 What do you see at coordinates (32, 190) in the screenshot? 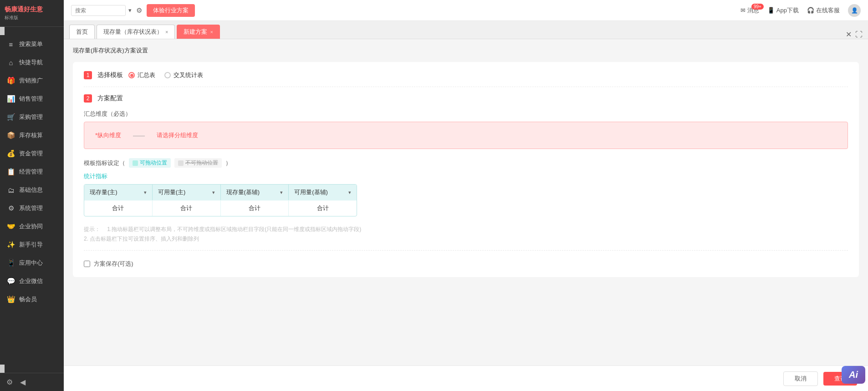
I see `sidebar-item-basic-info: 🗂 基础信息` at bounding box center [32, 190].